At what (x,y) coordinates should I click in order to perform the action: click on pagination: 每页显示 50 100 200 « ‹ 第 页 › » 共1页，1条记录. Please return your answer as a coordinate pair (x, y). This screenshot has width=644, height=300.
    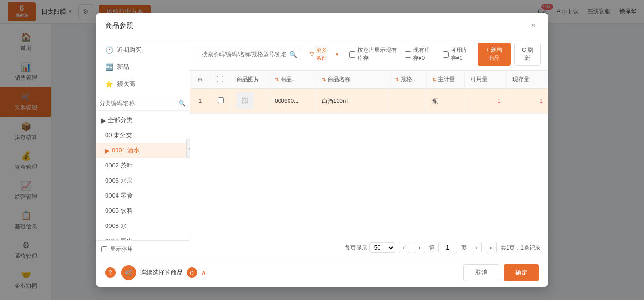
    Looking at the image, I should click on (369, 247).